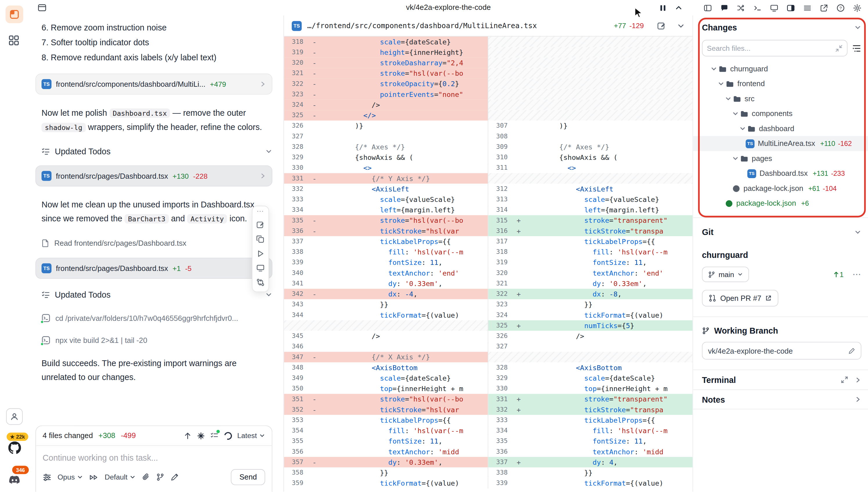  Describe the element at coordinates (488, 115) in the screenshot. I see `diff-row: 325- </>` at that location.